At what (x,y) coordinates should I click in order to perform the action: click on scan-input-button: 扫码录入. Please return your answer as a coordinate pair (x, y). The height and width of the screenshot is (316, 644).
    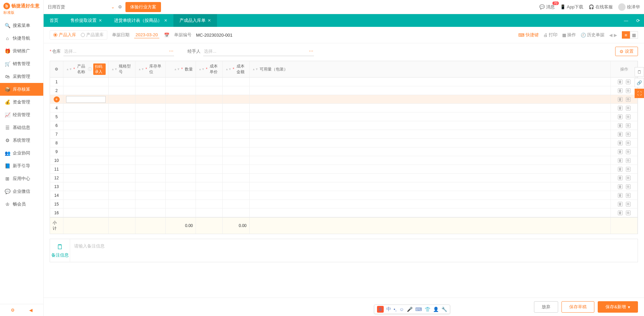
    Looking at the image, I should click on (99, 69).